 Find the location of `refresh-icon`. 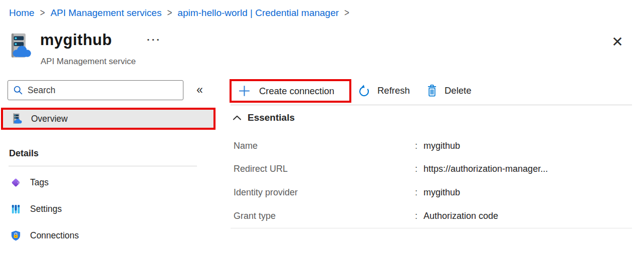

refresh-icon is located at coordinates (364, 91).